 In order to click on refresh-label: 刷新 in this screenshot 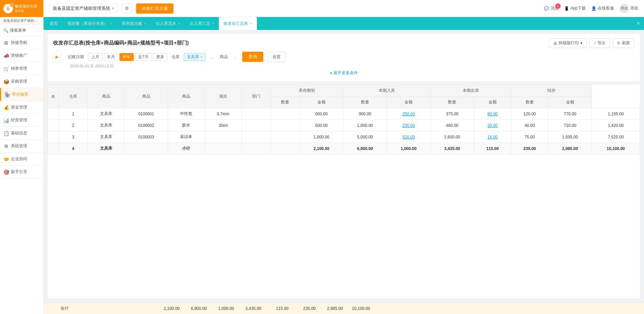, I will do `click(626, 43)`.